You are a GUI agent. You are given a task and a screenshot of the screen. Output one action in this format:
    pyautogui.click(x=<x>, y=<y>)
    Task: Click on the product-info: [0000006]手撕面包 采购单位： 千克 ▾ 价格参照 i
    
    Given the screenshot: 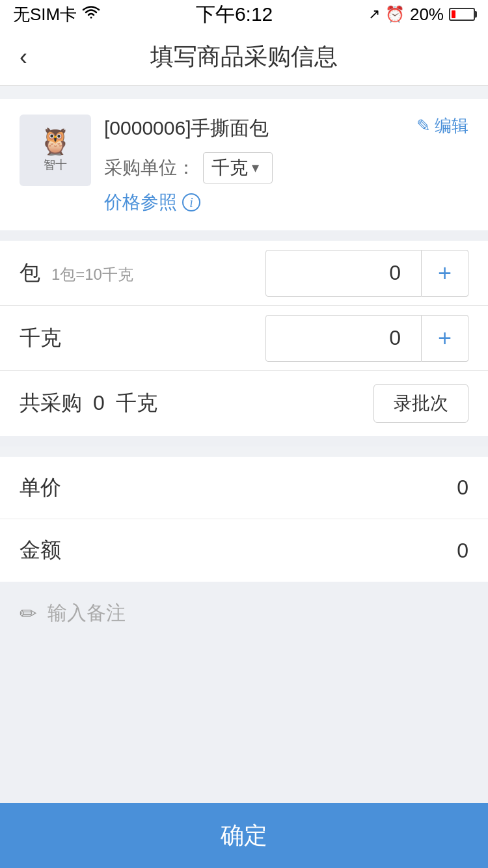 What is the action you would take?
    pyautogui.click(x=286, y=165)
    